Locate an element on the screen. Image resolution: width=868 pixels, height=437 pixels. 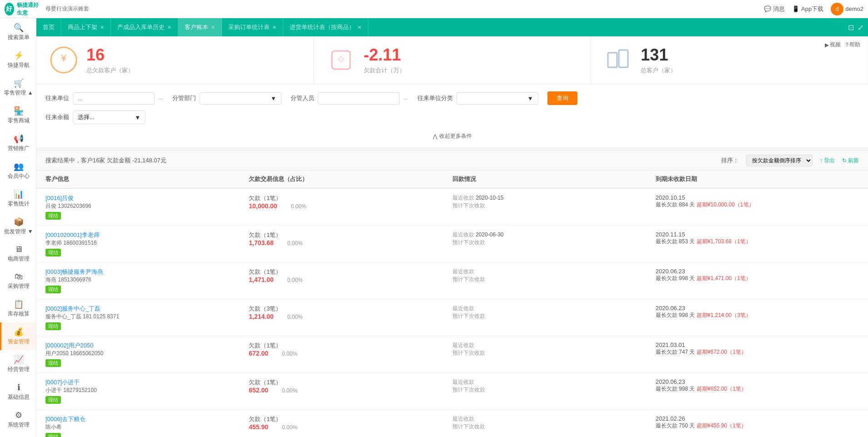
tab-product-offshelf: 商品上下架 ✕ is located at coordinates (86, 27).